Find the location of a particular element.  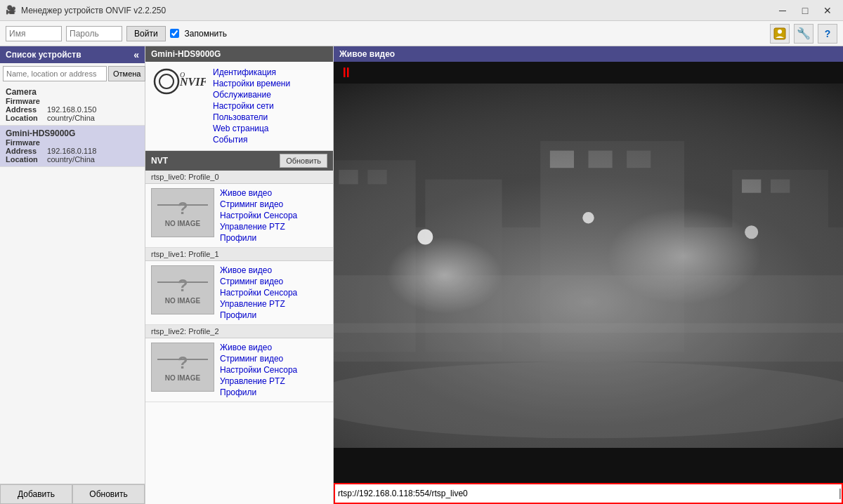

device-item-camera: Camera Firmware Address 192.168.0.150 Lo… is located at coordinates (72, 105).